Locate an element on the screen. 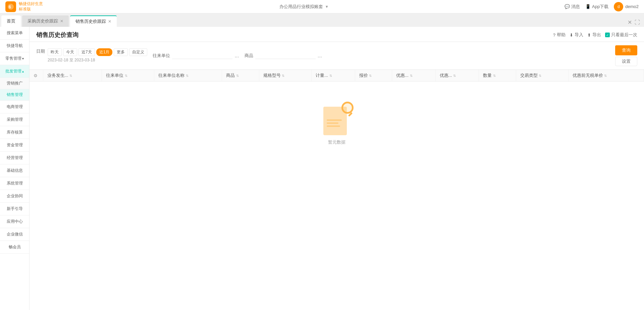 The image size is (644, 310). sidebar-item-search-menu: 搜索菜单 is located at coordinates (15, 33).